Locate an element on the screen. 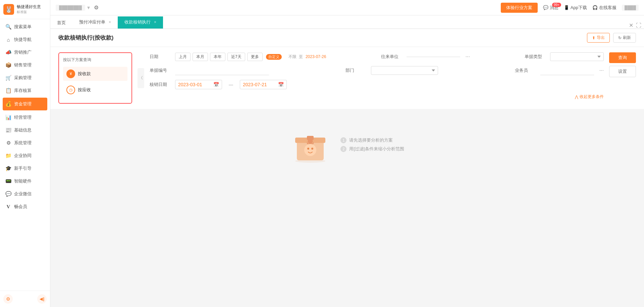  party-input-area is located at coordinates (433, 57).